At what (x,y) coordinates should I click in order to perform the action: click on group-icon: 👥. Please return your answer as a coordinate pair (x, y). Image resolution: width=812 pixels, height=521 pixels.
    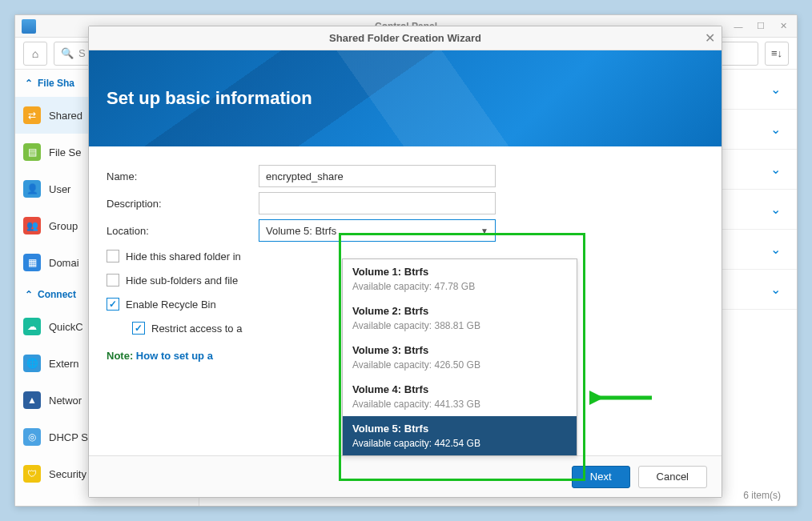
    Looking at the image, I should click on (32, 226).